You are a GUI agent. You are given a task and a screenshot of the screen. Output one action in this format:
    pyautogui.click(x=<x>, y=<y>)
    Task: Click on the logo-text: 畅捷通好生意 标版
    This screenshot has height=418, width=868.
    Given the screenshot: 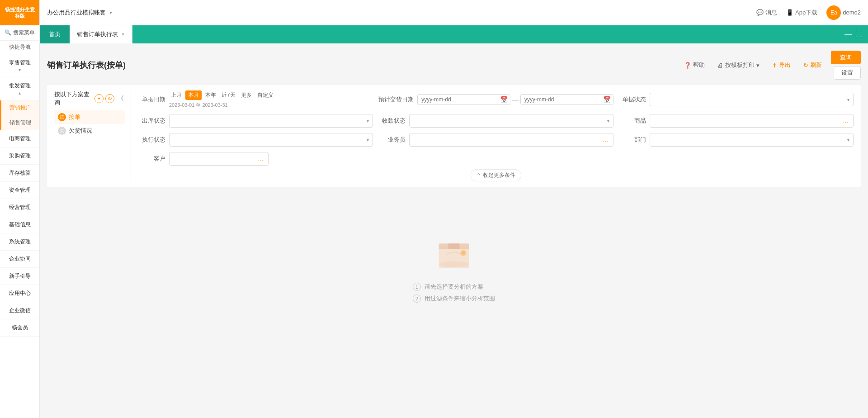 What is the action you would take?
    pyautogui.click(x=20, y=13)
    